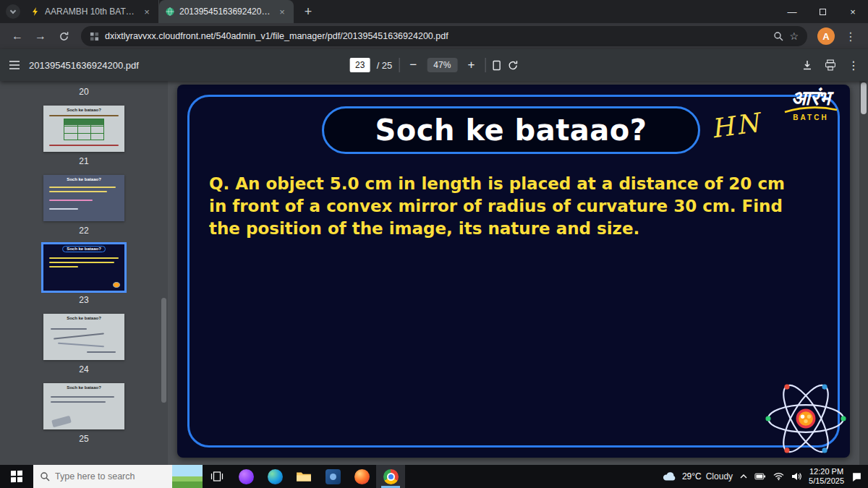 The image size is (868, 488). I want to click on tab-title: AARAMBH 10th BATCH 25-26, so click(91, 12).